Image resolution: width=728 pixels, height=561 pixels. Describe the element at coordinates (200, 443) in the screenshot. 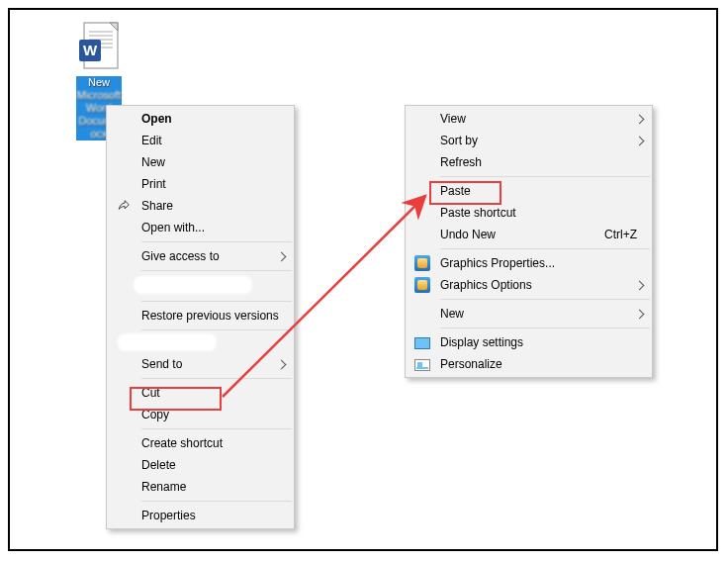

I see `menu-item-create-shortcut: Create shortcut` at that location.